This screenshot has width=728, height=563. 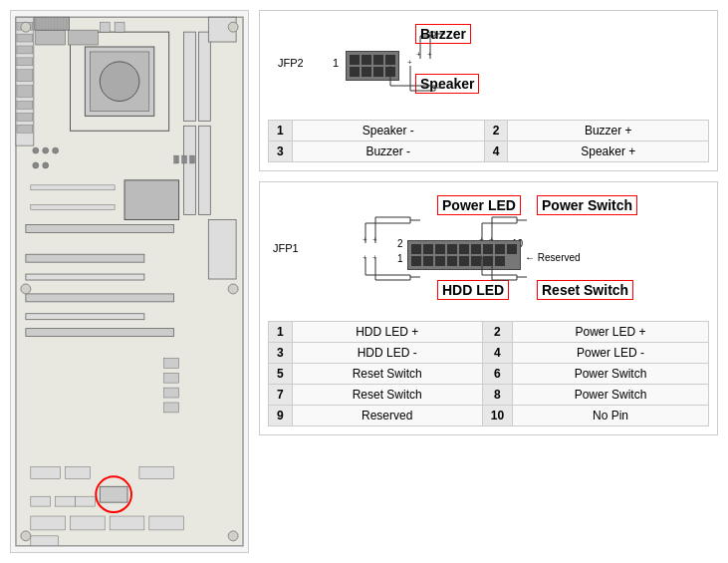 I want to click on pin-number: 4, so click(x=496, y=151).